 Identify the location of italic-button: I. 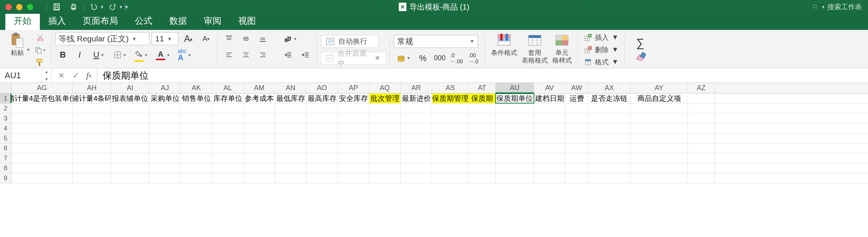
(80, 55).